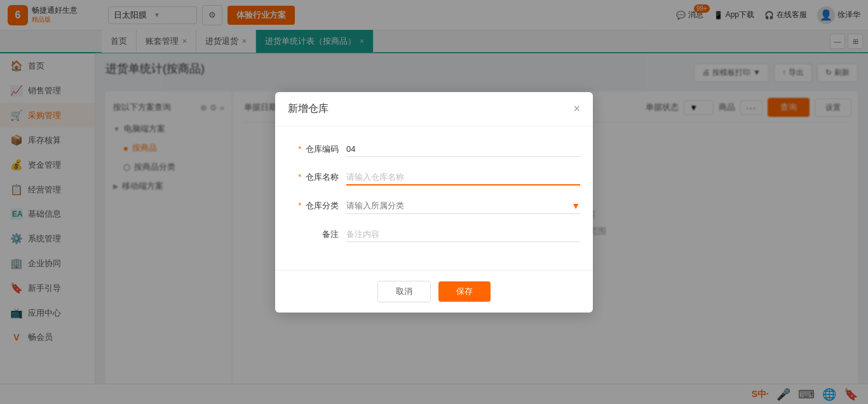 This screenshot has height=404, width=868. I want to click on remark-label: 备注, so click(313, 234).